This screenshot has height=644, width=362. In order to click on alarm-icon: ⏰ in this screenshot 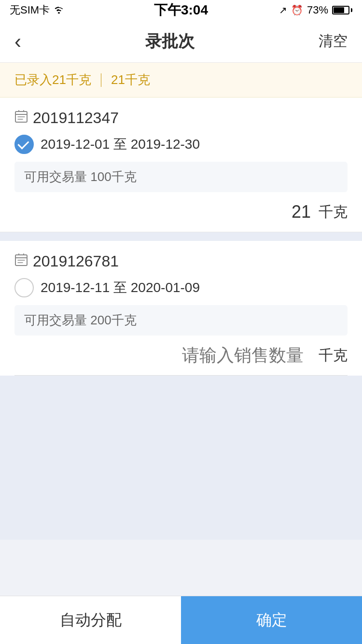, I will do `click(297, 10)`.